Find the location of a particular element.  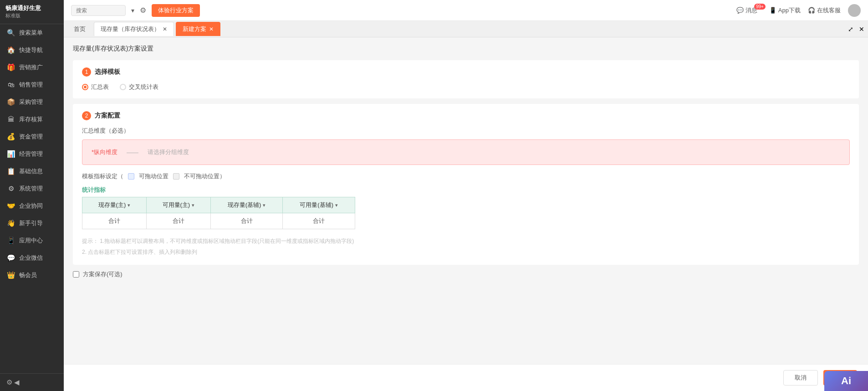

user-avatar is located at coordinates (854, 10).